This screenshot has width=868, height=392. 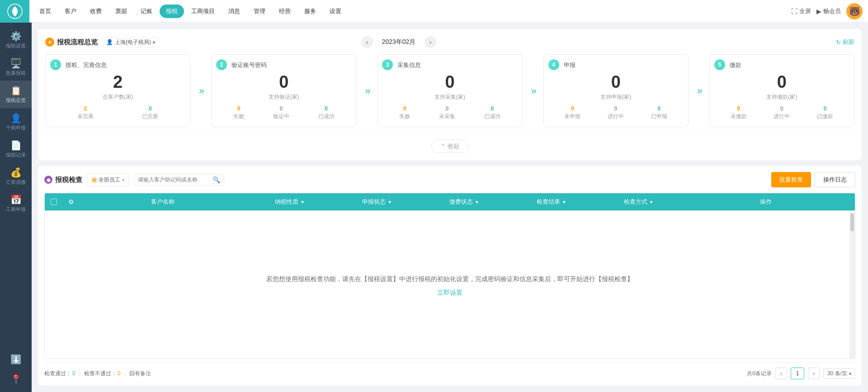 I want to click on tax-overview-icon: 📋, so click(x=16, y=91).